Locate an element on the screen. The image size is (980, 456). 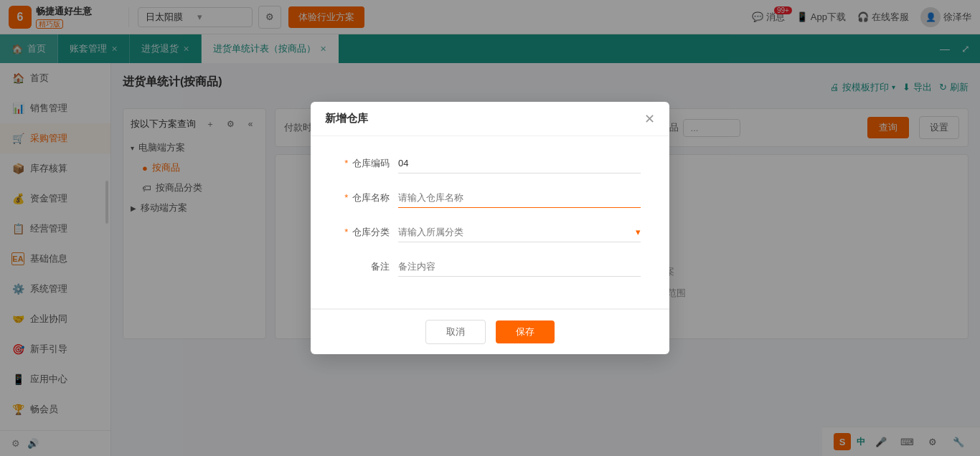
cancel-button: 取消 is located at coordinates (456, 332).